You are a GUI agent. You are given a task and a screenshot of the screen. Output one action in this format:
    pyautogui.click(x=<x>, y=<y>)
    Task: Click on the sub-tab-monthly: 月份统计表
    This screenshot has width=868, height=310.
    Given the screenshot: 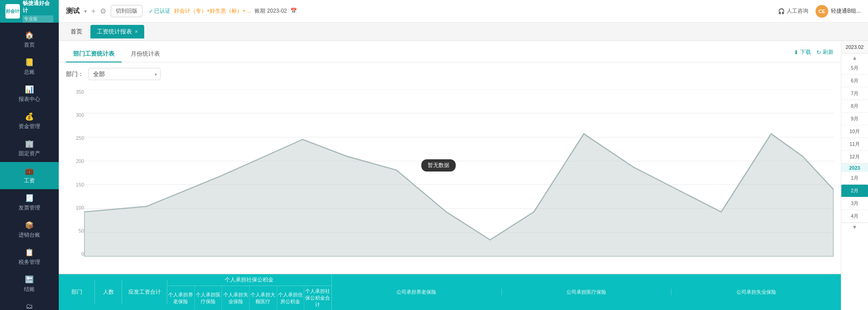 What is the action you would take?
    pyautogui.click(x=146, y=54)
    